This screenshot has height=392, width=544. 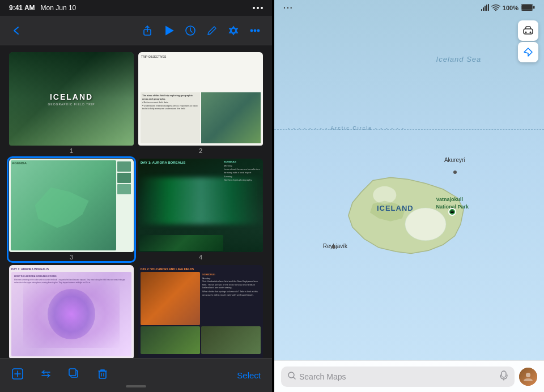 I want to click on city-dot-reykjavik, so click(x=334, y=247).